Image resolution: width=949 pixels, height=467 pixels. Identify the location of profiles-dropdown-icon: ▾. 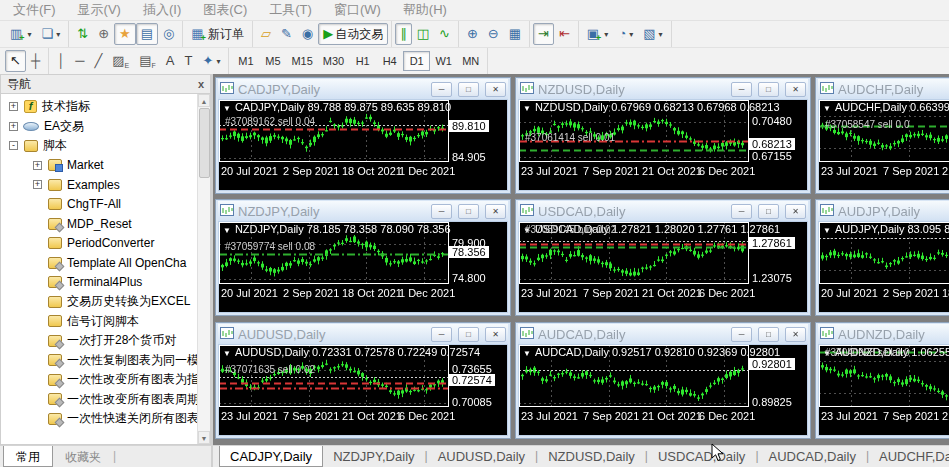
(58, 34).